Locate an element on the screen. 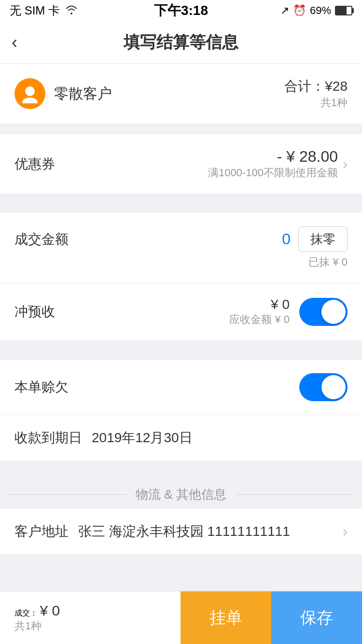  amount-value: 0 is located at coordinates (286, 239).